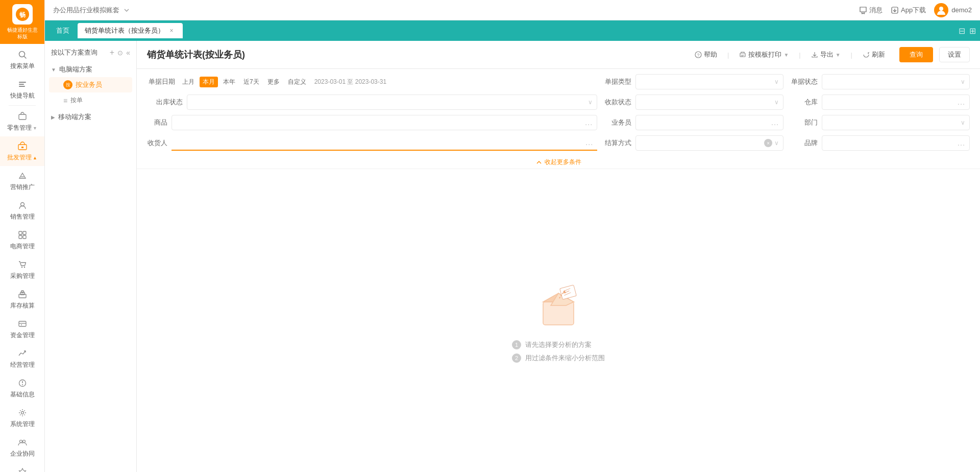 Image resolution: width=980 pixels, height=472 pixels. Describe the element at coordinates (120, 53) in the screenshot. I see `edit-scheme-btn: ⊙` at that location.